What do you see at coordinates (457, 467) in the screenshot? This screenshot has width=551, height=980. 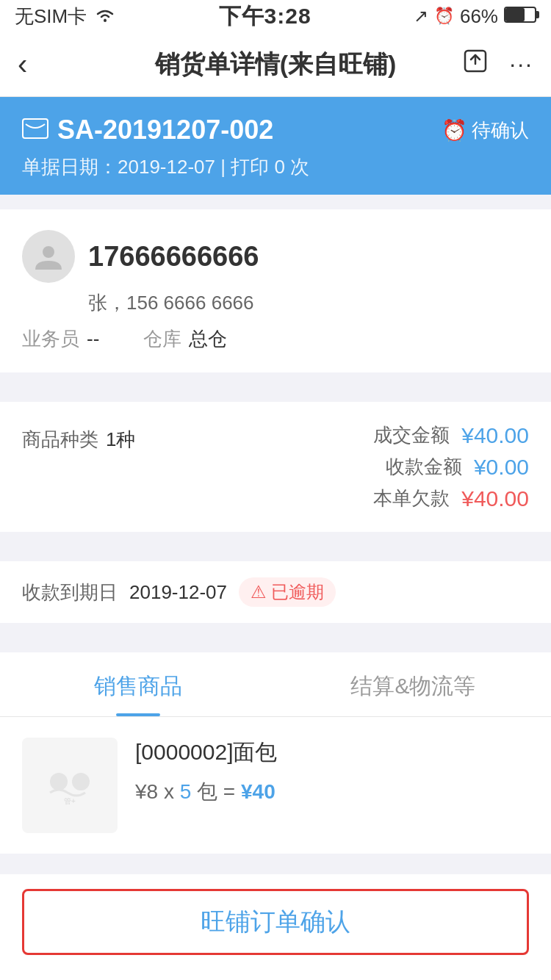 I see `amount-row-2: 收款金额 ¥0.00` at bounding box center [457, 467].